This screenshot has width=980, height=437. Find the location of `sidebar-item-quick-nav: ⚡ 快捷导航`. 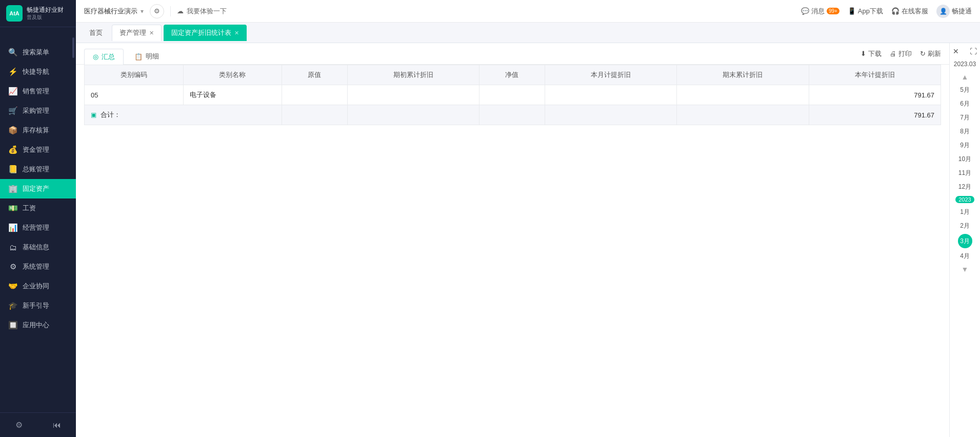

sidebar-item-quick-nav: ⚡ 快捷导航 is located at coordinates (38, 72).